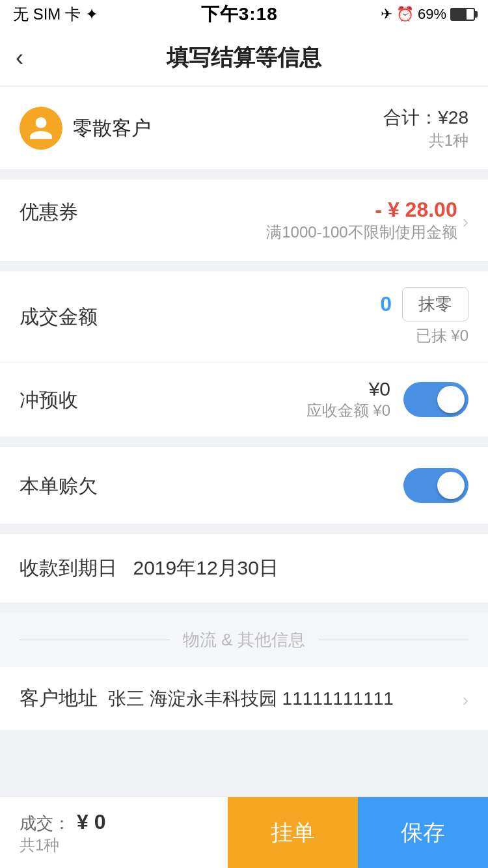 This screenshot has height=868, width=488. Describe the element at coordinates (91, 822) in the screenshot. I see `bottom-deal-amount: ¥ 0` at that location.